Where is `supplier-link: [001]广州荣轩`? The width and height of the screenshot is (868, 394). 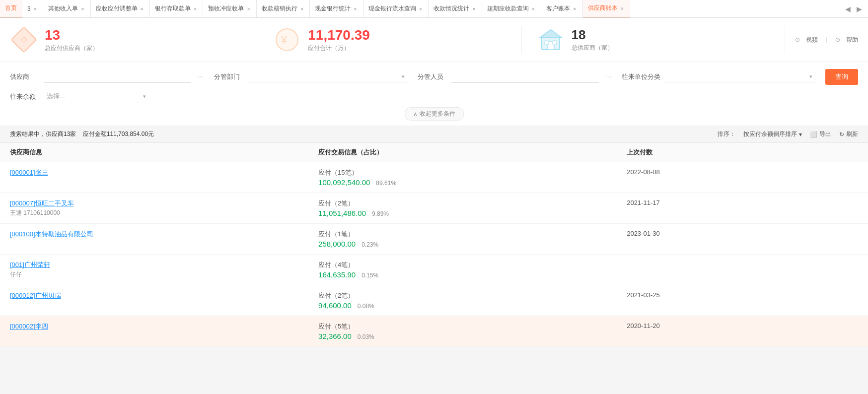
supplier-link: [001]广州荣轩 is located at coordinates (164, 265).